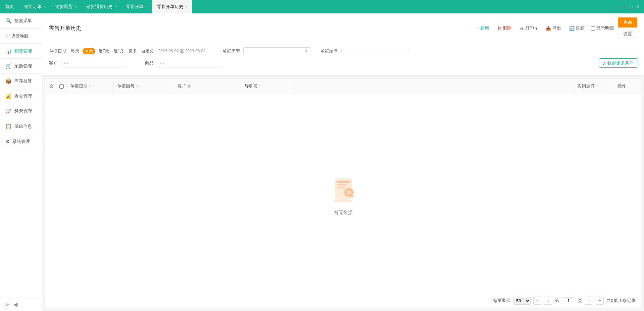  Describe the element at coordinates (483, 28) in the screenshot. I see `add-button: + 新增` at that location.